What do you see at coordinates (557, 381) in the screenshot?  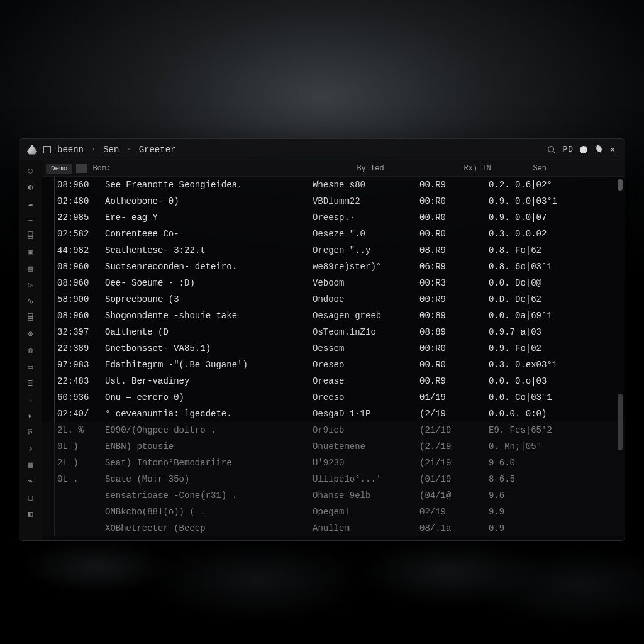 I see `cell-sn: 0.0. 0.o|03` at bounding box center [557, 381].